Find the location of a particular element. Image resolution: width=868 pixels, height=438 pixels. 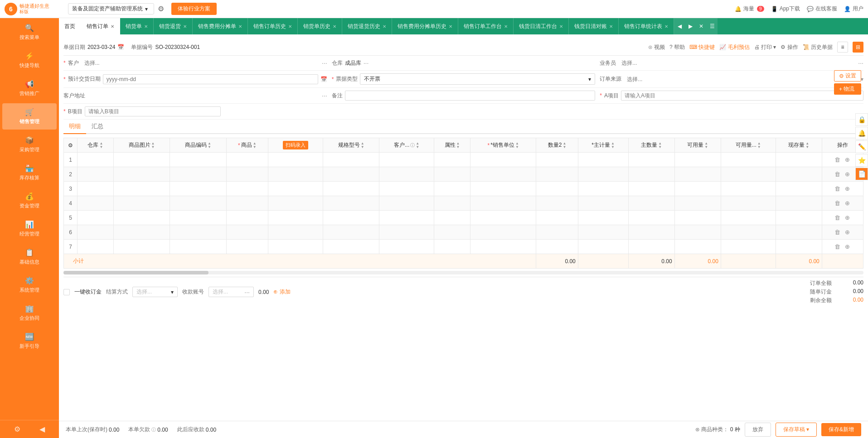

settings-panel-btn: ⚙ 设置 is located at coordinates (848, 76).